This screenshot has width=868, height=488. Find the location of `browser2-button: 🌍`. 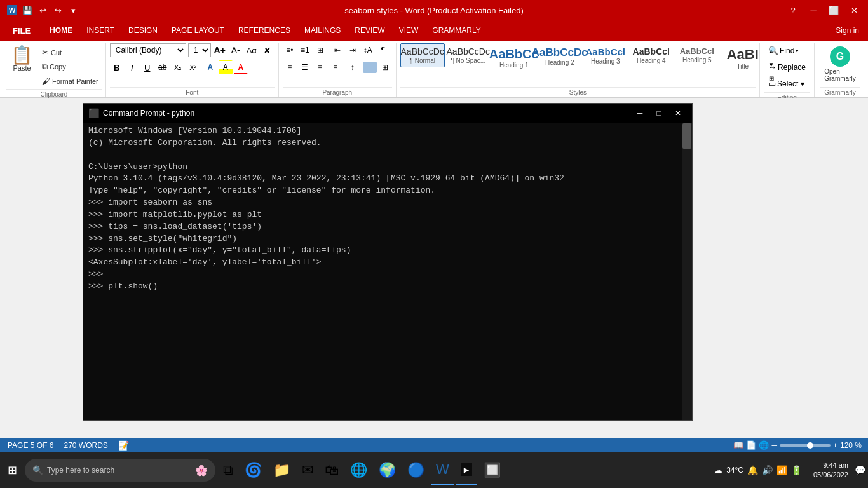

browser2-button: 🌍 is located at coordinates (388, 470).